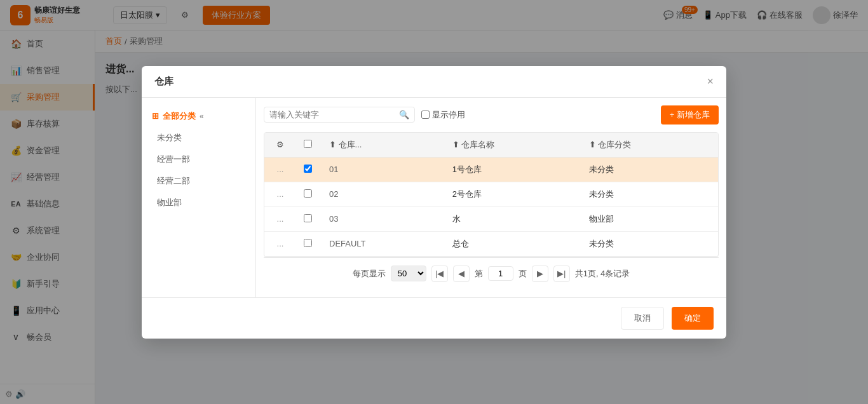 This screenshot has height=404, width=868. Describe the element at coordinates (513, 219) in the screenshot. I see `row-name: 水` at that location.